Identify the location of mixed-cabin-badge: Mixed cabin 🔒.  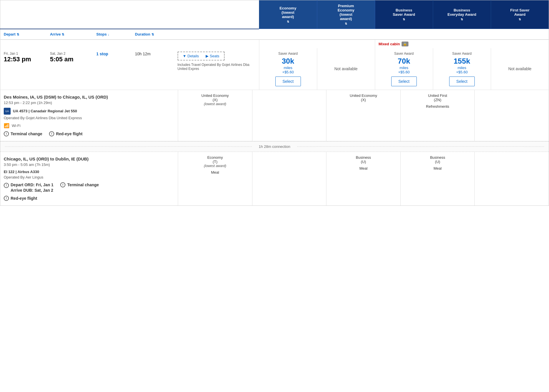
(462, 44).